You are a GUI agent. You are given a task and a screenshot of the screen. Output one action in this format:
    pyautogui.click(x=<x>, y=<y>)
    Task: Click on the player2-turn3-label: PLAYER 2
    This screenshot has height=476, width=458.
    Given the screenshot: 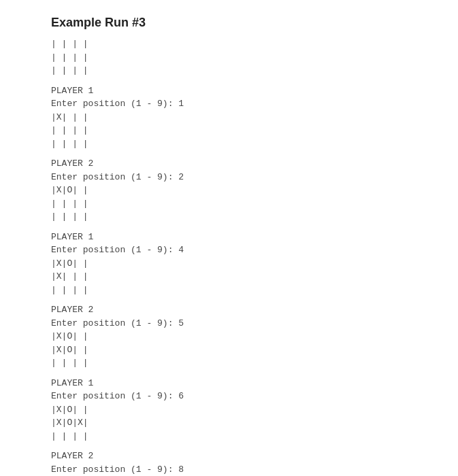 What is the action you would take?
    pyautogui.click(x=248, y=456)
    